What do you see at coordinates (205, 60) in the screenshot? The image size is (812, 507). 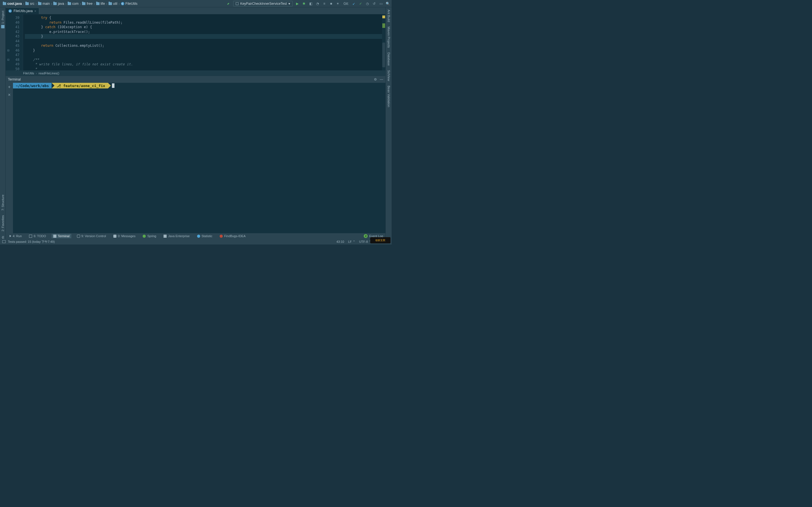 I see `code-line: /**` at bounding box center [205, 60].